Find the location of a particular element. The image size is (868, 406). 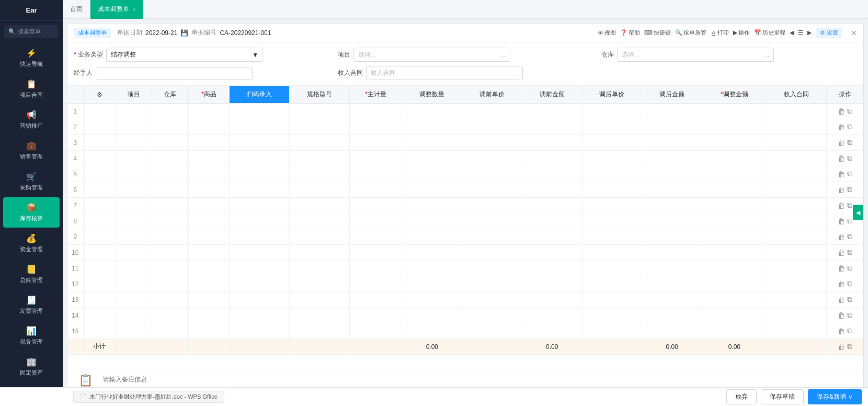

save-draft-button: 保存草稿 is located at coordinates (782, 397).